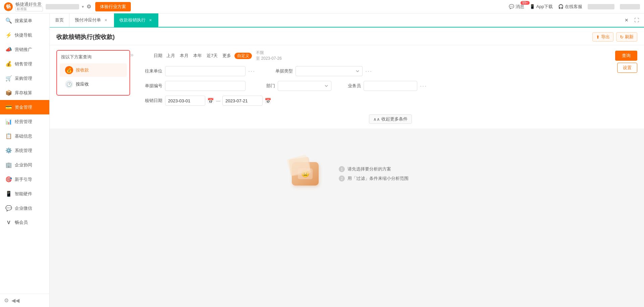 Image resolution: width=644 pixels, height=307 pixels. What do you see at coordinates (252, 71) in the screenshot?
I see `counterparty-more-icon: ···` at bounding box center [252, 71].